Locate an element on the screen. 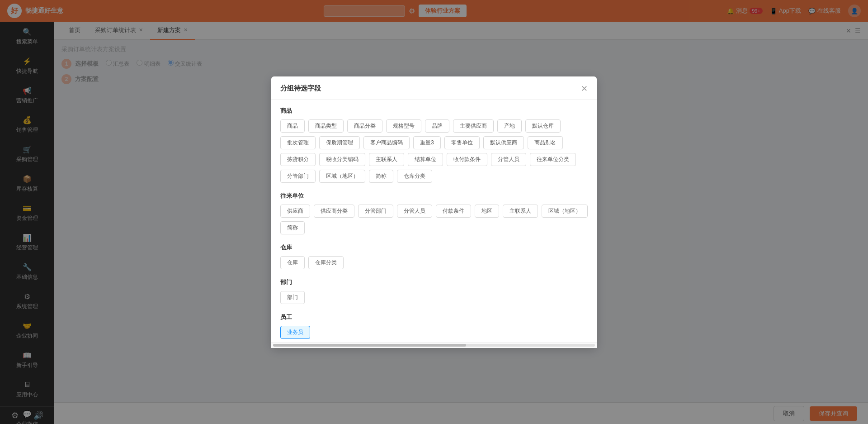  field-tag-goods-13: 默认供应商 is located at coordinates (504, 143).